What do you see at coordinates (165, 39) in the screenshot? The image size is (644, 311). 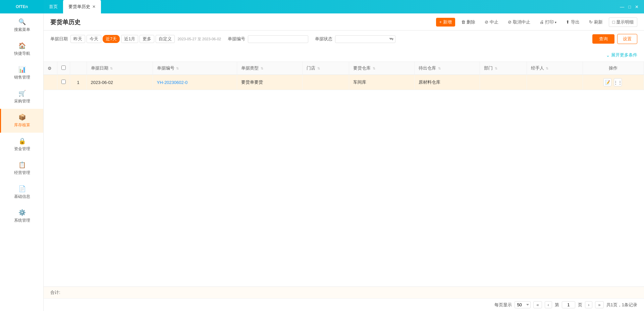 I see `date-btn-custom: 自定义` at bounding box center [165, 39].